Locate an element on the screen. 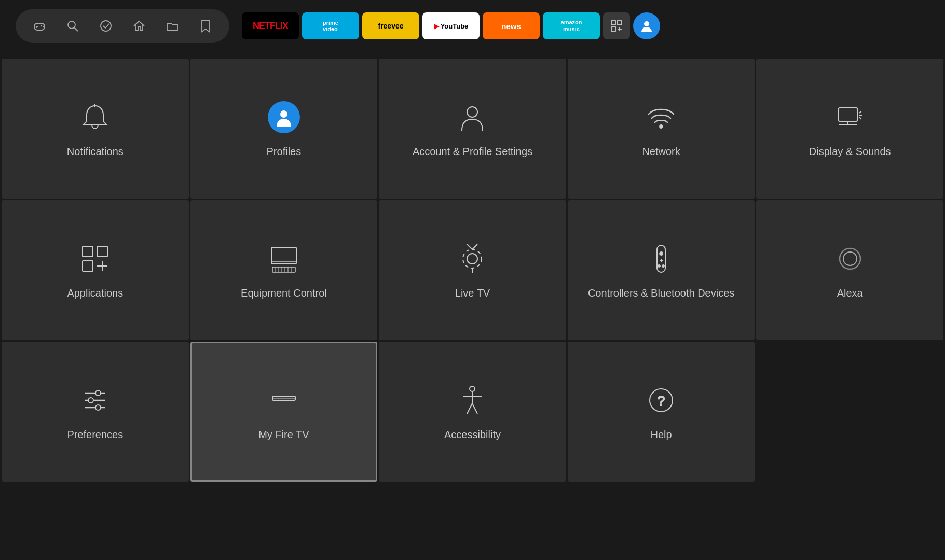  network-tile: Network is located at coordinates (661, 129).